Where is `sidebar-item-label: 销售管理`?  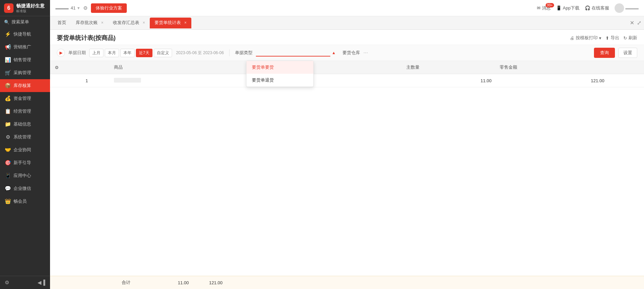
sidebar-item-label: 销售管理 is located at coordinates (22, 60).